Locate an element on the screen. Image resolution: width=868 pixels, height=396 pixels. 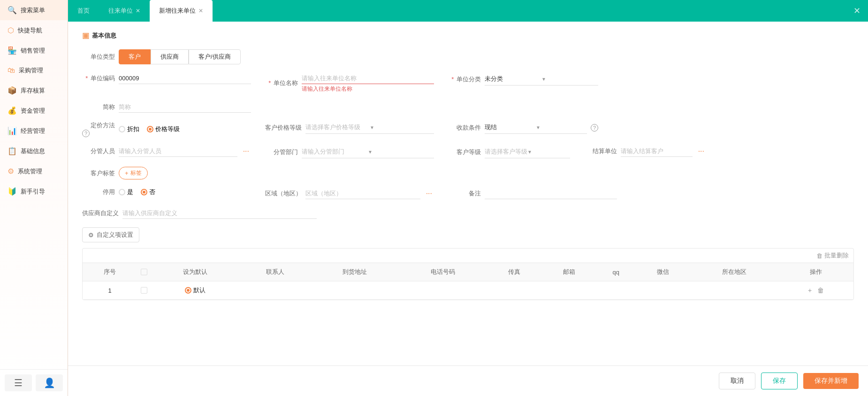
unit-name-label: * 单位名称 is located at coordinates (282, 83).